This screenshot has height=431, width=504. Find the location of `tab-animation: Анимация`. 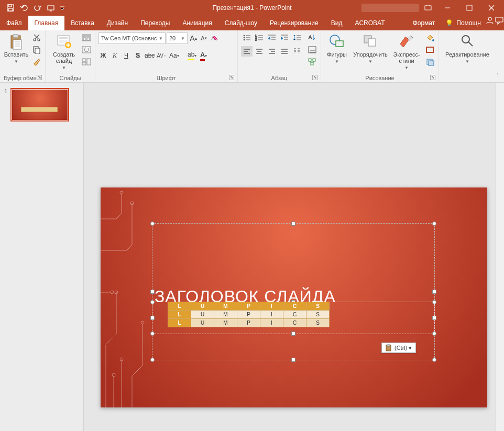

tab-animation: Анимация is located at coordinates (197, 23).